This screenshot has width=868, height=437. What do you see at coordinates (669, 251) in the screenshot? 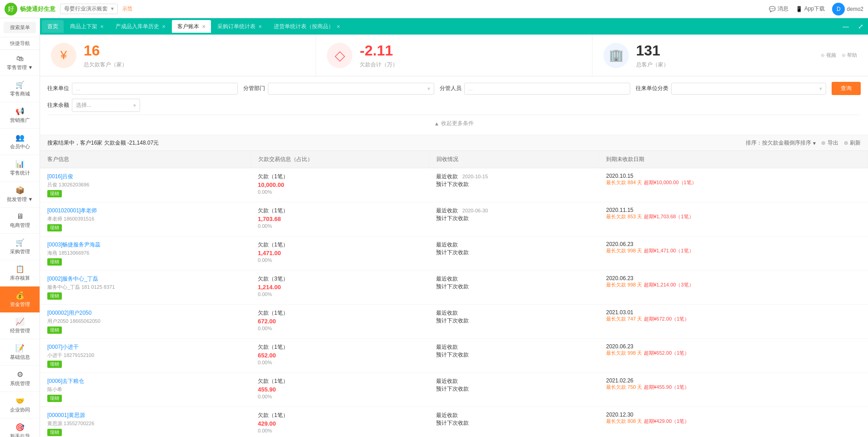
I see `overdue-link: 超期¥1,471.00（1笔）` at bounding box center [669, 251].